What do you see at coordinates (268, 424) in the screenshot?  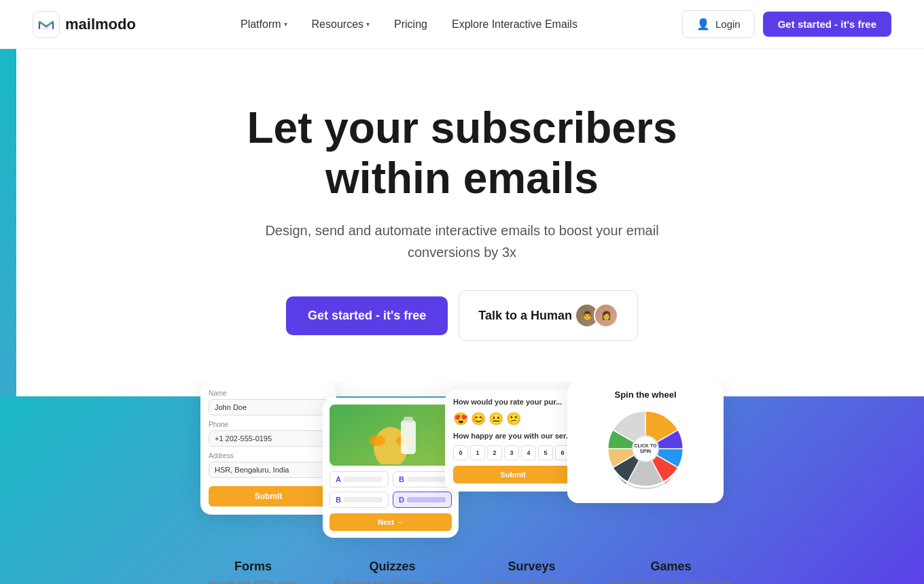 I see `phone-label: Phone` at bounding box center [268, 424].